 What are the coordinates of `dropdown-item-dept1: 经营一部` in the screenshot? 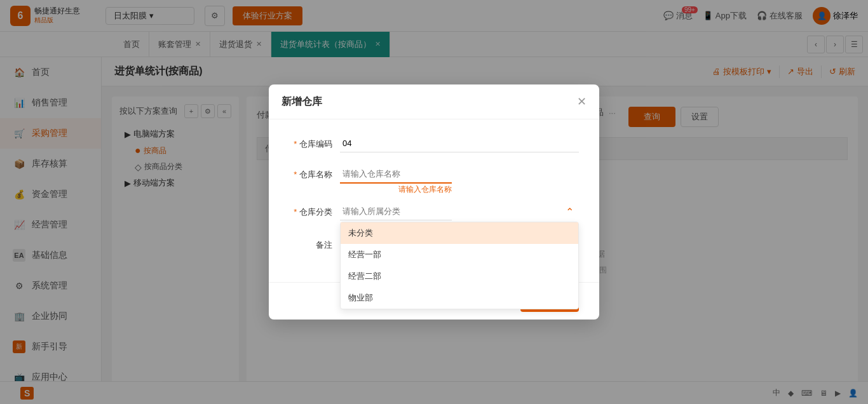 It's located at (459, 255).